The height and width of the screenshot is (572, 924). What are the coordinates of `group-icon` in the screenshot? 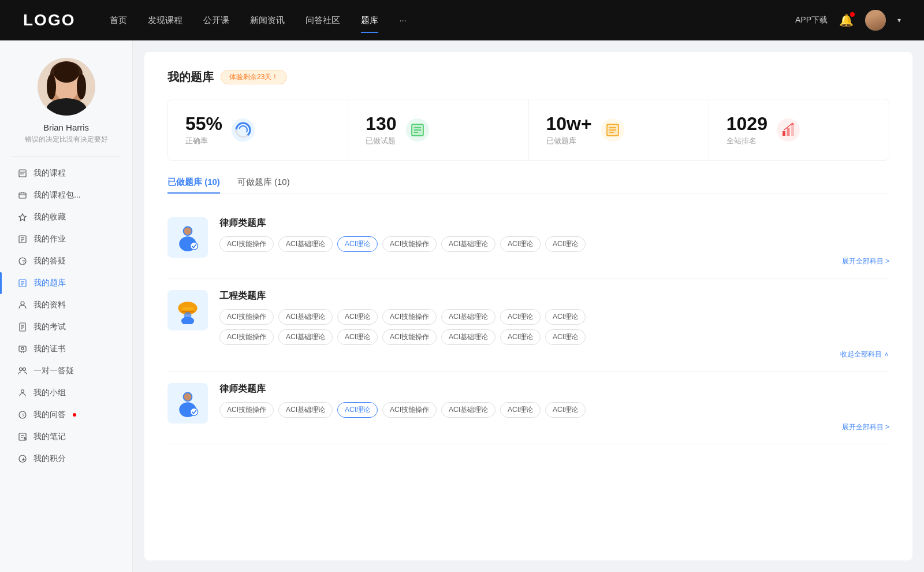 It's located at (23, 393).